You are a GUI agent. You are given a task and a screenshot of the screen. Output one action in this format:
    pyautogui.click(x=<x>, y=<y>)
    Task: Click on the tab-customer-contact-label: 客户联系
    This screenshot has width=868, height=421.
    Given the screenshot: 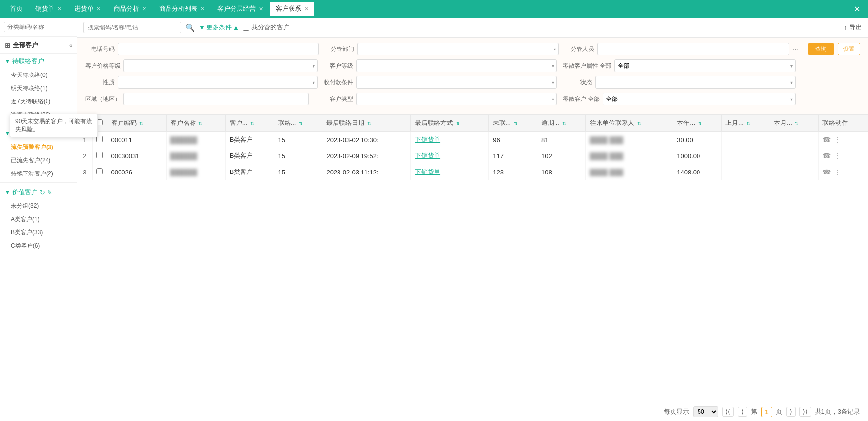 What is the action you would take?
    pyautogui.click(x=289, y=9)
    